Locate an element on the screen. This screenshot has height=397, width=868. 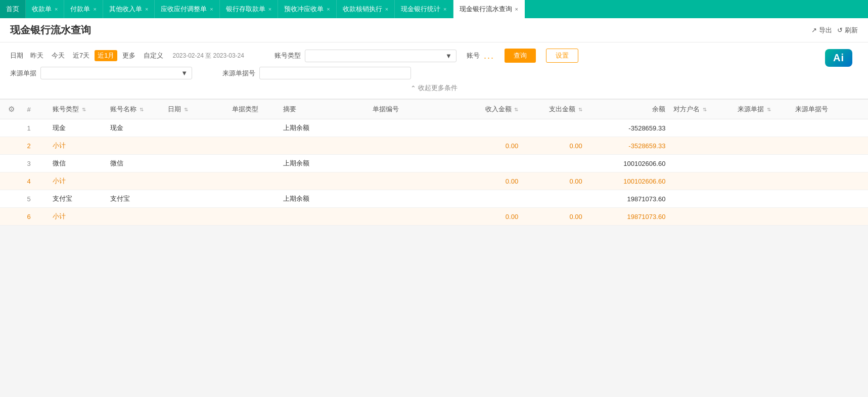
table-row: 3微信微信上期余额100102606.60 is located at coordinates (434, 164).